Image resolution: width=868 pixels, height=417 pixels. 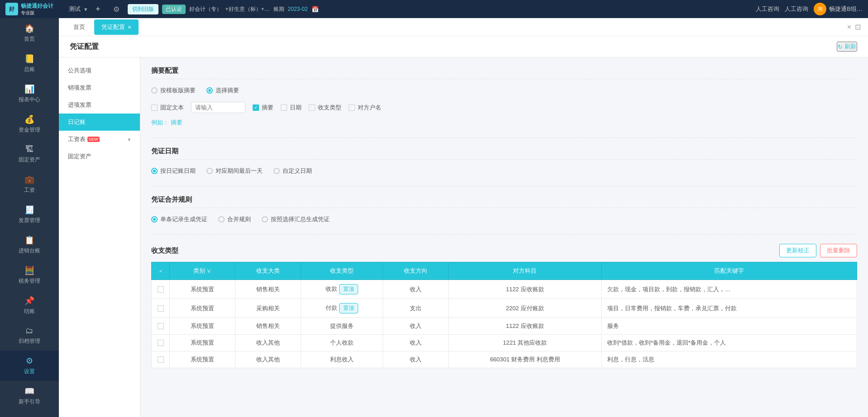 What do you see at coordinates (504, 219) in the screenshot?
I see `merge-rules-radio-group: 单条记录生成凭证 合并规则 按照选择汇总生成凭证` at bounding box center [504, 219].